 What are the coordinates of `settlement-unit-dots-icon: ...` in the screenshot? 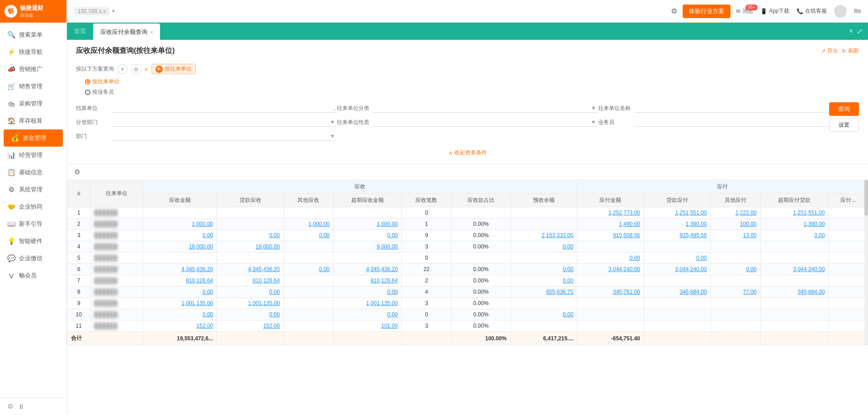 It's located at (334, 108).